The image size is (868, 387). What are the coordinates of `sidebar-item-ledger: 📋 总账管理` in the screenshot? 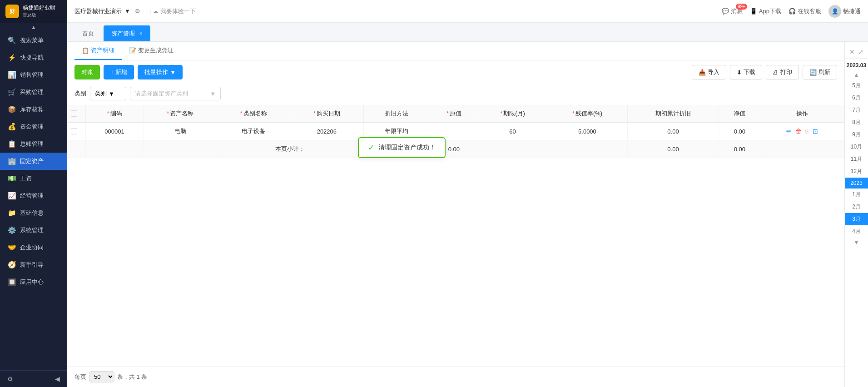 It's located at (34, 144).